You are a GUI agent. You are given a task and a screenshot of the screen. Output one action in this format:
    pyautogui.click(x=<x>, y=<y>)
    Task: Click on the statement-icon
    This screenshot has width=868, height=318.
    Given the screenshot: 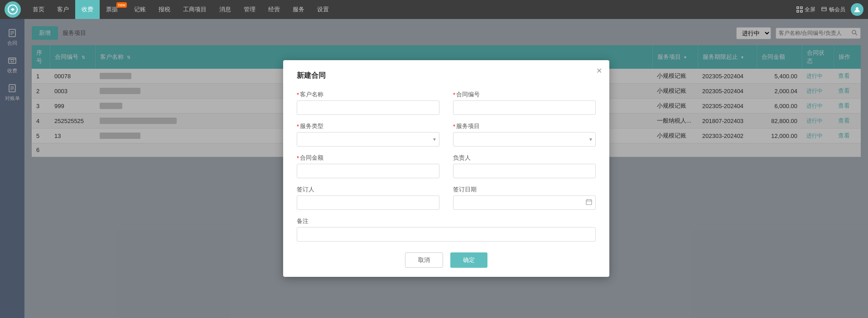 What is the action you would take?
    pyautogui.click(x=12, y=88)
    